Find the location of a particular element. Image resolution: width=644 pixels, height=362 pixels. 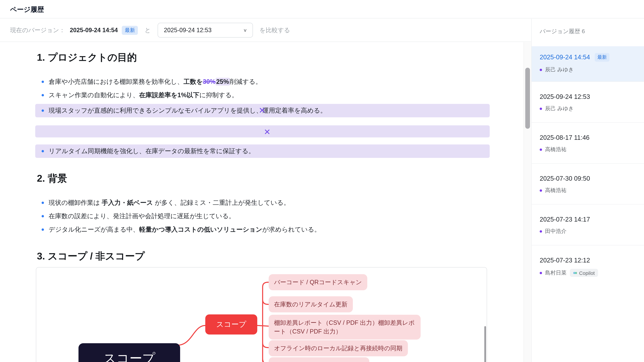

bullet-text: スキャン作業の自動化により、 is located at coordinates (94, 95).